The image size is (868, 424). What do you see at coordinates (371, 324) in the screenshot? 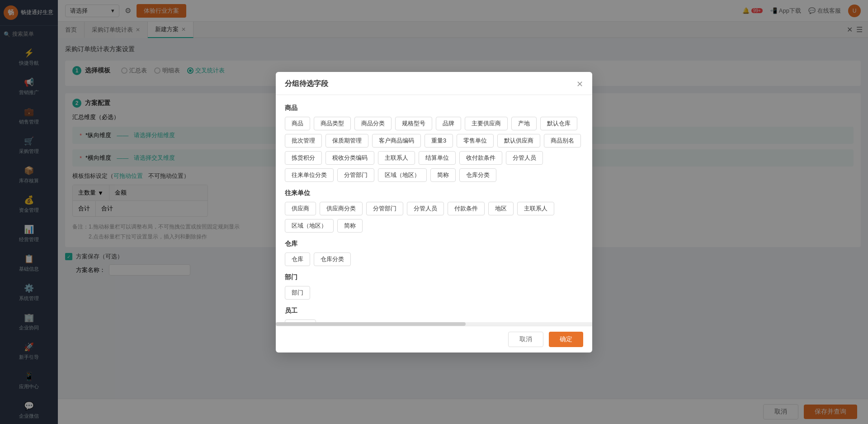
I see `modal-hscroll-thumb` at bounding box center [371, 324].